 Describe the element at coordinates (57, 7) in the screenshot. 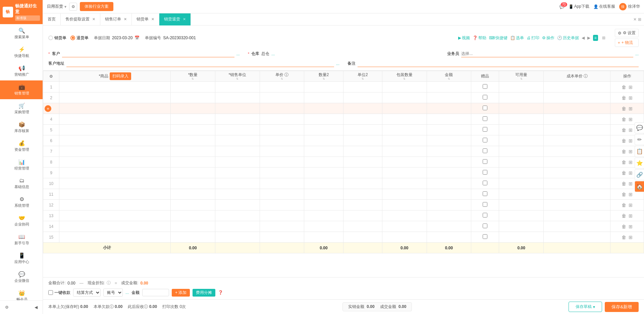

I see `daily-goods-label: 日用百货 ▾` at that location.